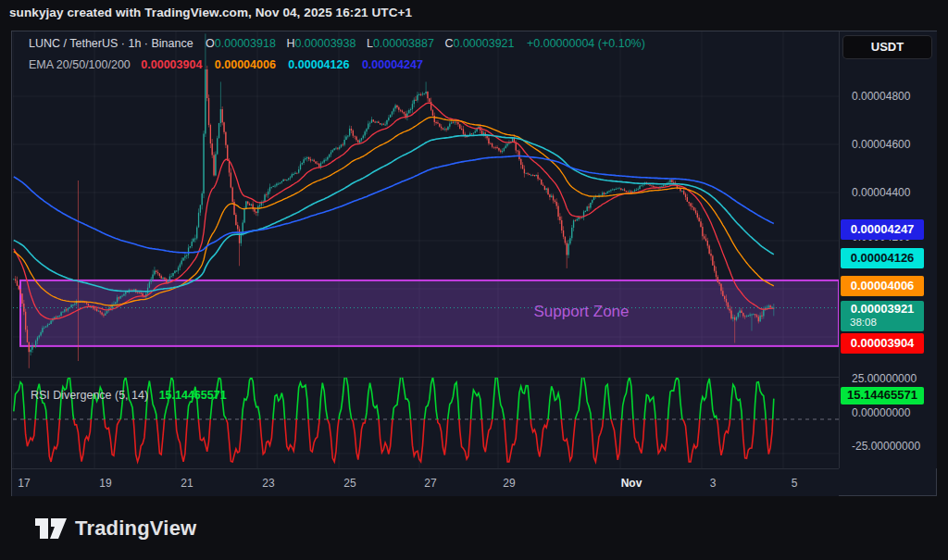 The width and height of the screenshot is (948, 560). What do you see at coordinates (430, 313) in the screenshot?
I see `support-zone` at bounding box center [430, 313].